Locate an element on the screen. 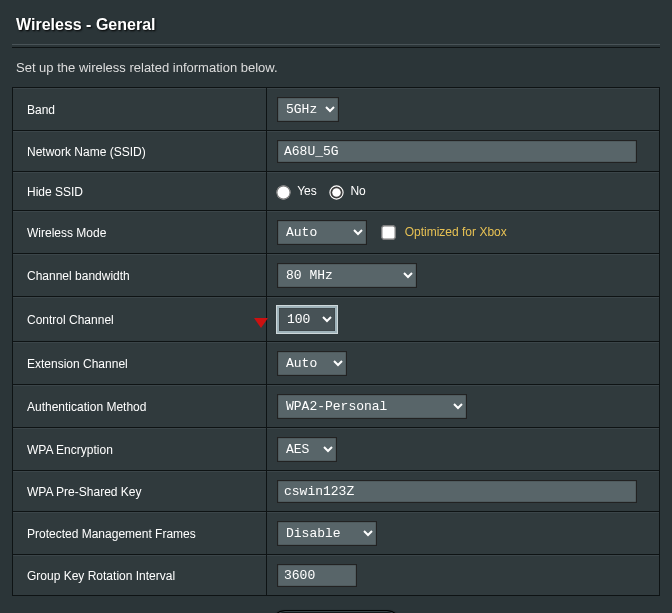 The image size is (672, 613). label-psk: WPA Pre-Shared Key is located at coordinates (140, 491).